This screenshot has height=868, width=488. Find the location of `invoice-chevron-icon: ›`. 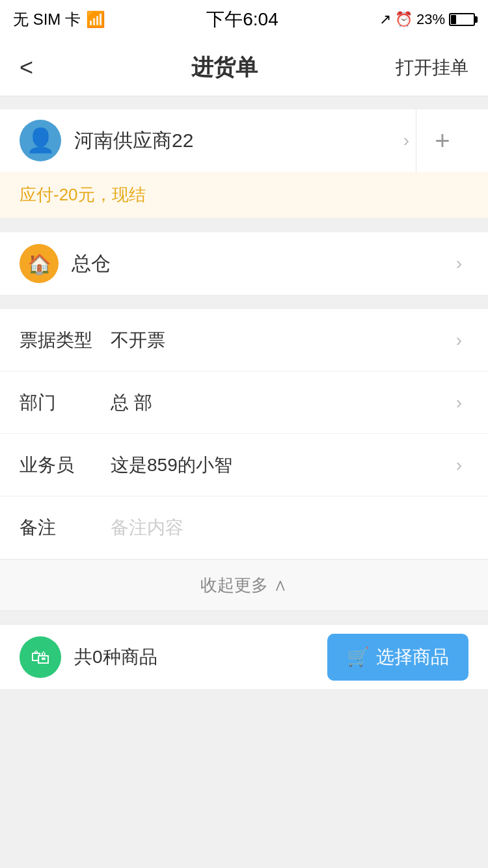

invoice-chevron-icon: › is located at coordinates (459, 340).